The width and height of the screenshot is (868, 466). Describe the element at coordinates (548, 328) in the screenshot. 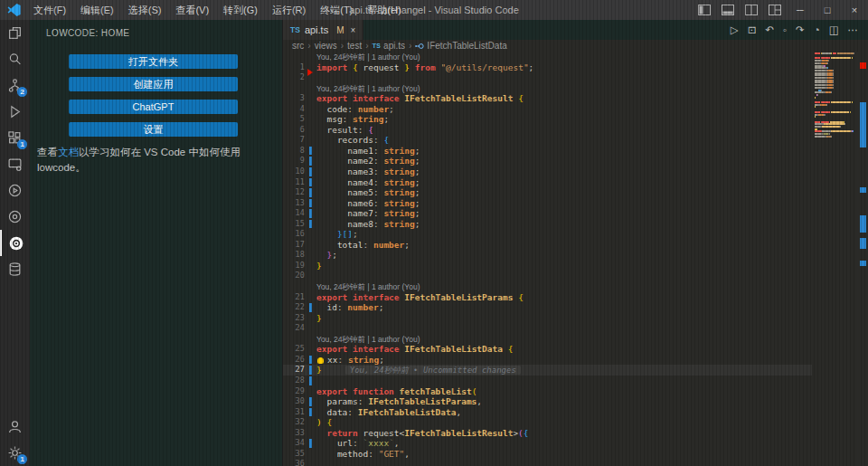

I see `code-line: 24` at that location.